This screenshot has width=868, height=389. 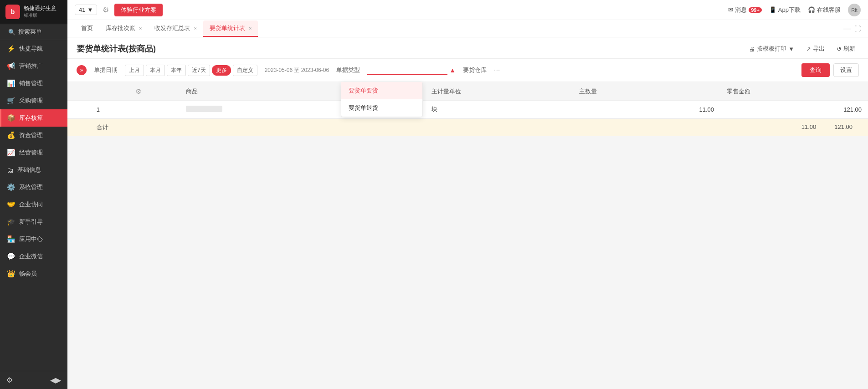 I want to click on filter-expand-btn: », so click(x=82, y=70).